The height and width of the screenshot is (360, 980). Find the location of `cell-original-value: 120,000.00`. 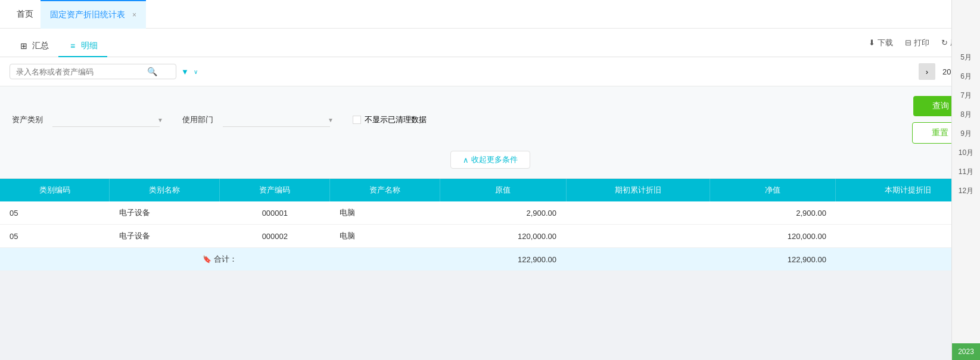

cell-original-value: 120,000.00 is located at coordinates (503, 236).